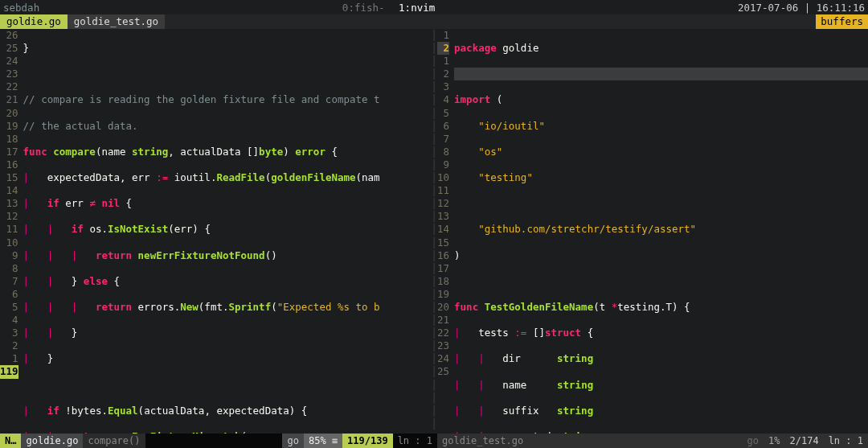  What do you see at coordinates (116, 22) in the screenshot?
I see `tab-goldie-test-go: goldie_test.go` at bounding box center [116, 22].